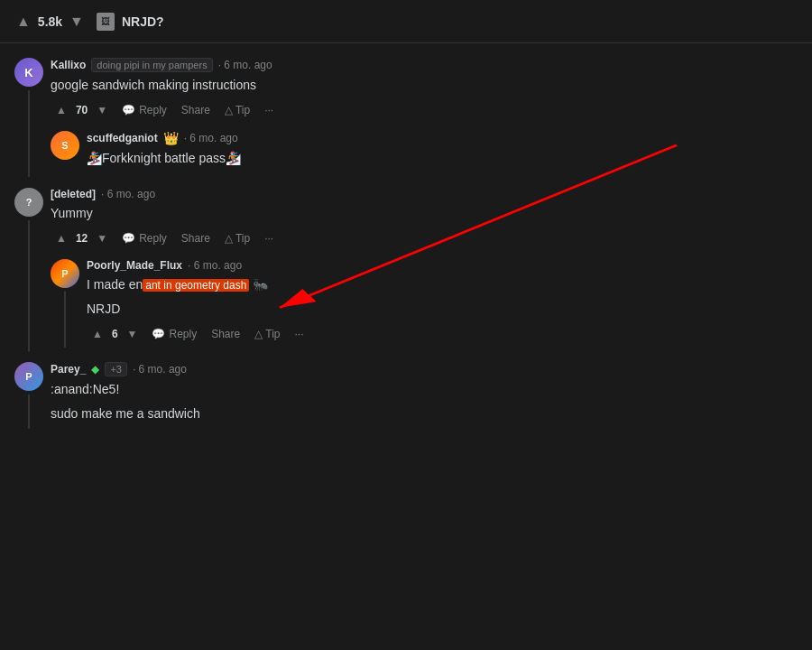  What do you see at coordinates (160, 369) in the screenshot?
I see `timestamp-parey: · 6 mo. ago` at bounding box center [160, 369].